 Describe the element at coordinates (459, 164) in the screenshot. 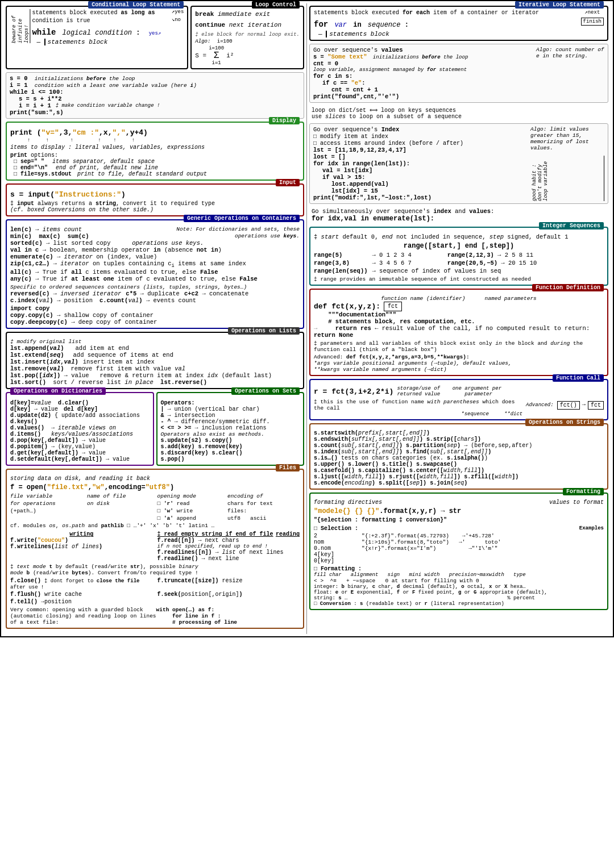

I see `for-example-index: Go over sequence's Index □ modify item a…` at that location.